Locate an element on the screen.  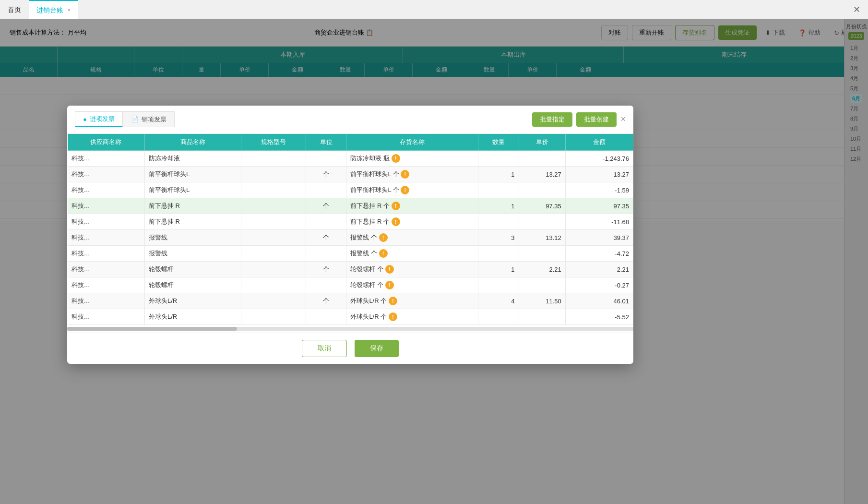
table-row: 科技…前平衡杆球头L前平衡杆球头L 个 !-1.59 is located at coordinates (350, 190).